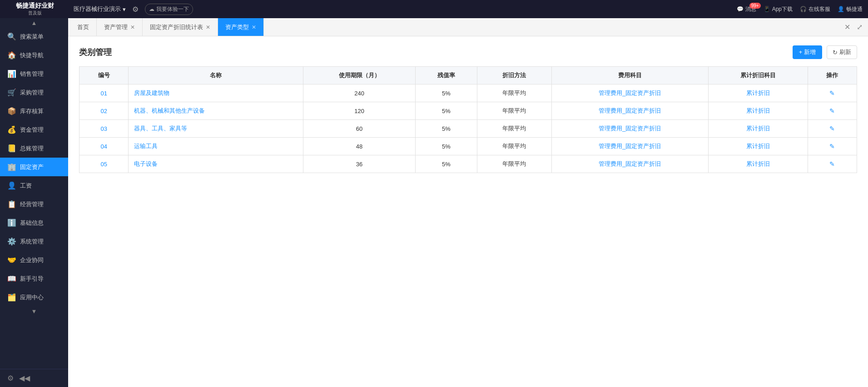 The image size is (868, 387). What do you see at coordinates (104, 94) in the screenshot?
I see `cell-code: 01` at bounding box center [104, 94].